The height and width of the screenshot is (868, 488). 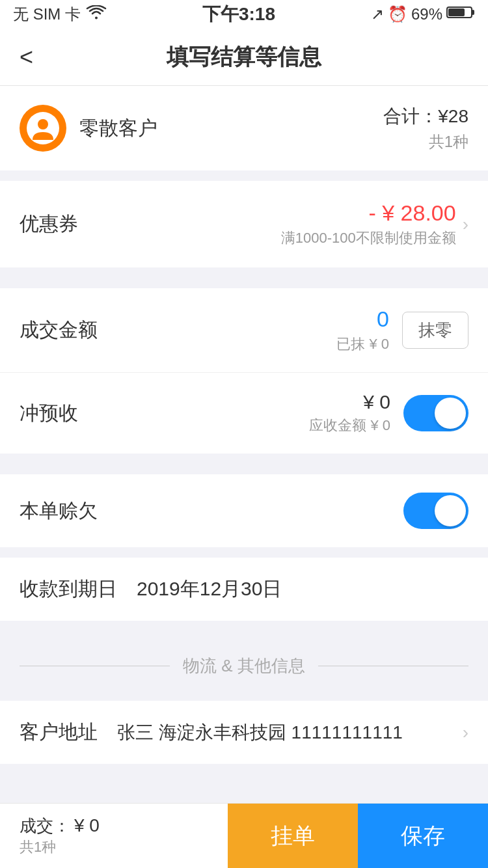 I want to click on logistics-section: 物流 & 其他信息, so click(x=244, y=666).